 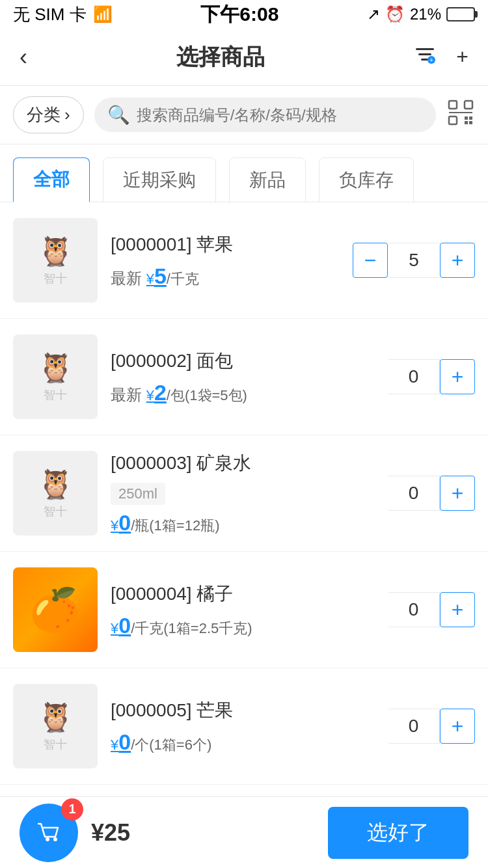 I want to click on product-image-water: 🦉 智十, so click(x=55, y=493).